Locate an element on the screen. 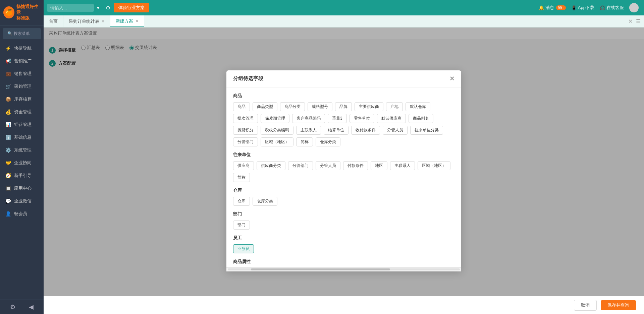 This screenshot has width=644, height=314. section-department-title: 部门 is located at coordinates (344, 214).